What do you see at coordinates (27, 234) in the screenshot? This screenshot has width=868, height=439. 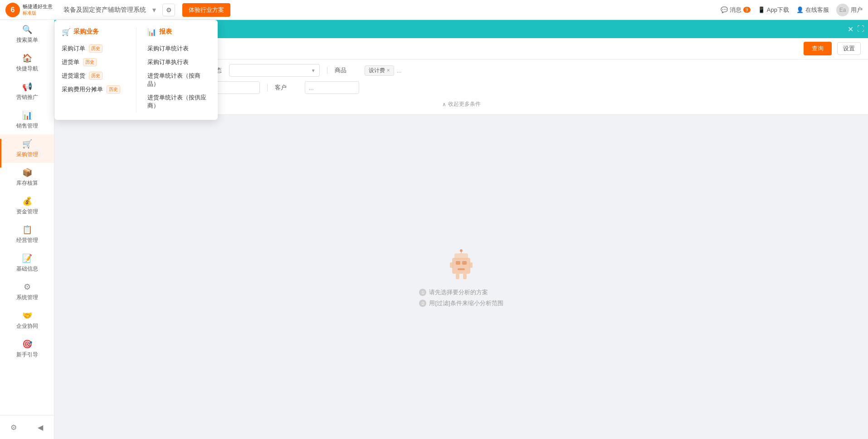 I see `sidebar-item-operations: 📋 经营管理` at bounding box center [27, 234].